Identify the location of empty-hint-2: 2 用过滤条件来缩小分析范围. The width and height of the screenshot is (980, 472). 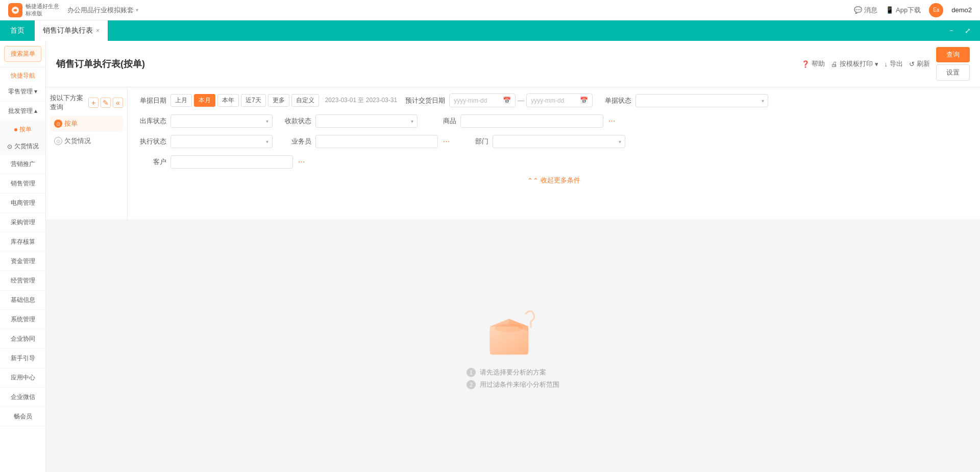
(513, 385).